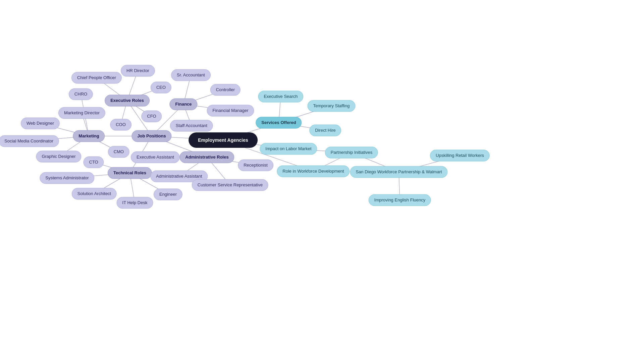 The image size is (644, 363). What do you see at coordinates (223, 140) in the screenshot?
I see `node-center: Employment Agencies` at bounding box center [223, 140].